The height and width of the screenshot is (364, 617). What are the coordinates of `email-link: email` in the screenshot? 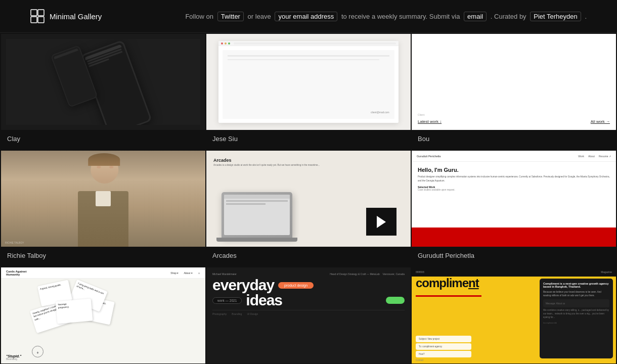 It's located at (475, 16).